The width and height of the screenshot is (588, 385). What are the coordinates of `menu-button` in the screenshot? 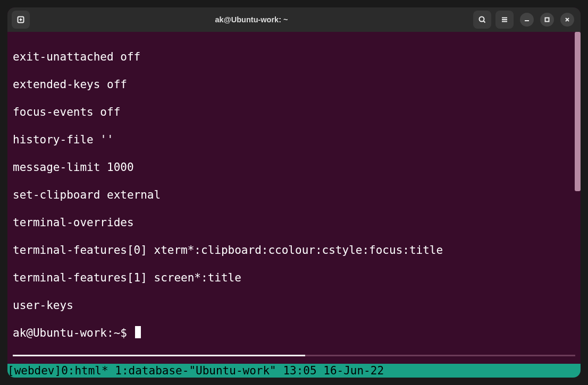 It's located at (505, 20).